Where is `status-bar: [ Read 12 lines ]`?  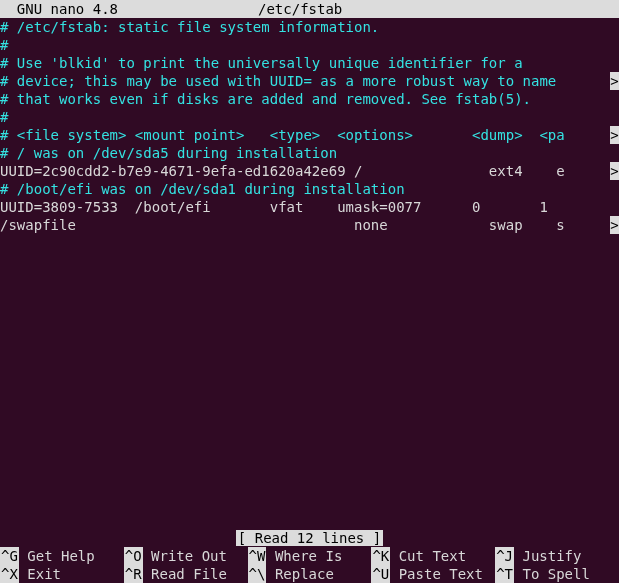
status-bar: [ Read 12 lines ] is located at coordinates (310, 538).